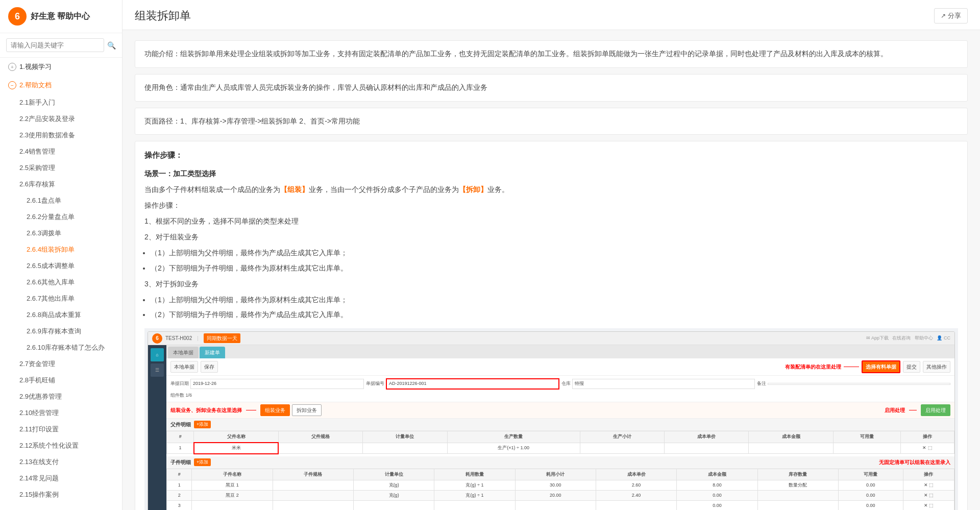 The image size is (980, 510). Describe the element at coordinates (61, 168) in the screenshot. I see `sidebar-item-25: 2.5采购管理` at that location.